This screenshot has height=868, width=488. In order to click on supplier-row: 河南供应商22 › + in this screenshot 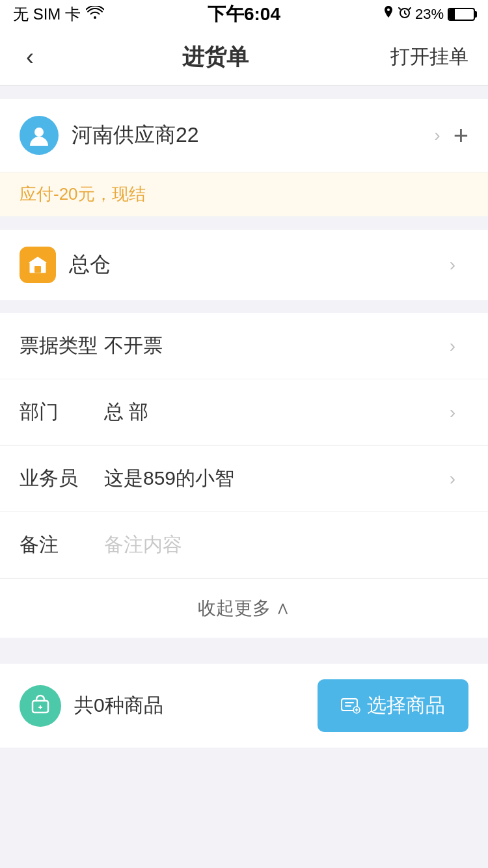, I will do `click(244, 135)`.